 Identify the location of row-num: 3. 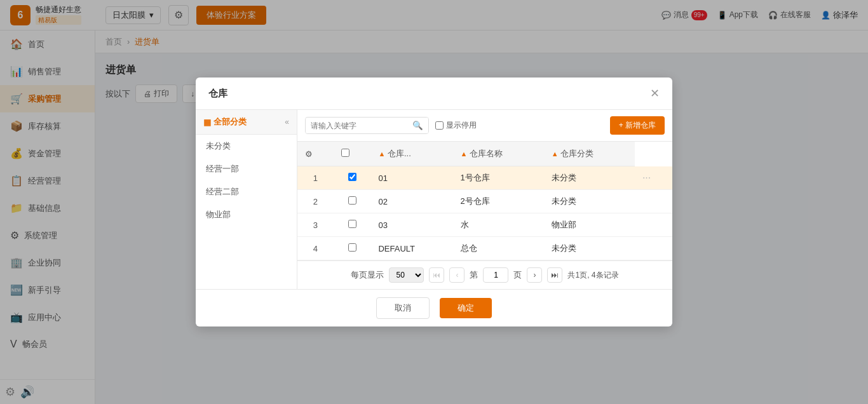
(315, 225).